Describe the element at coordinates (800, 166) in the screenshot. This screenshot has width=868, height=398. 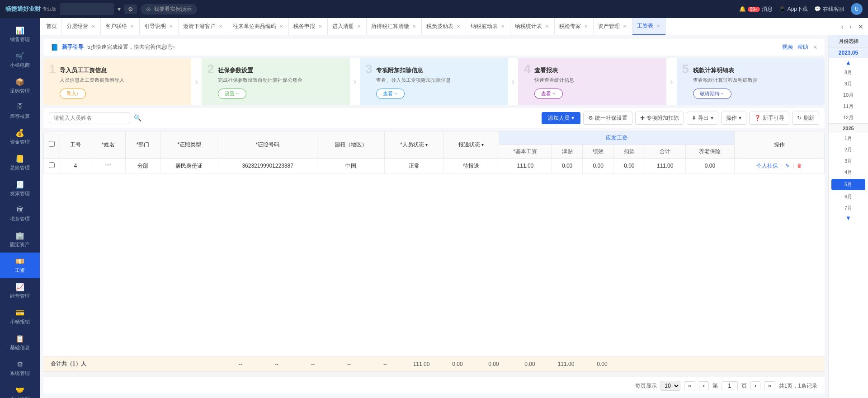
I see `row-action-delete: 🗑` at that location.